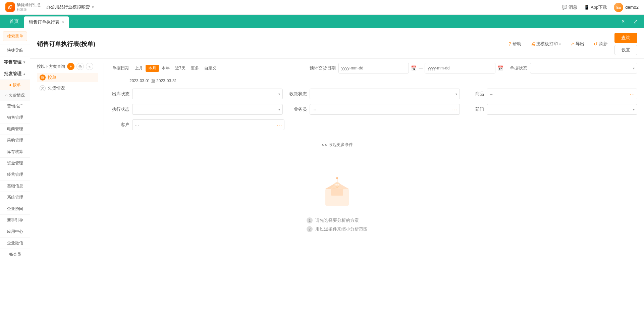  I want to click on calendar-end-icon: 📅, so click(500, 68).